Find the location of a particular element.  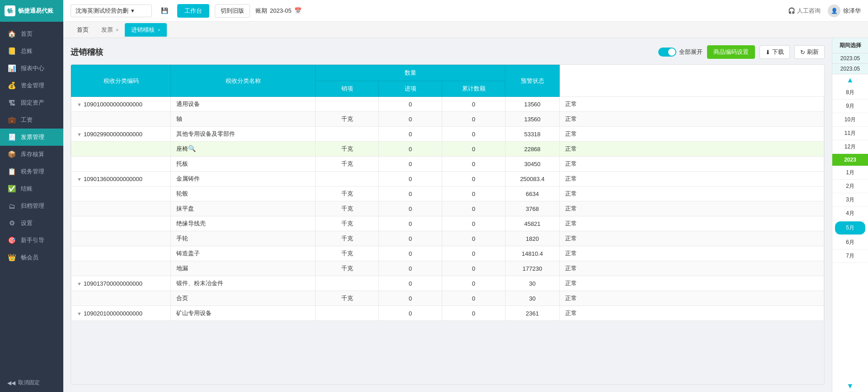

tab-close-invoice: × is located at coordinates (117, 30).